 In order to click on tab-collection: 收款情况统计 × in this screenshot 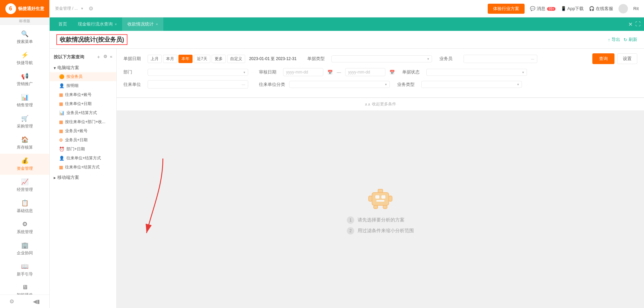, I will do `click(143, 24)`.